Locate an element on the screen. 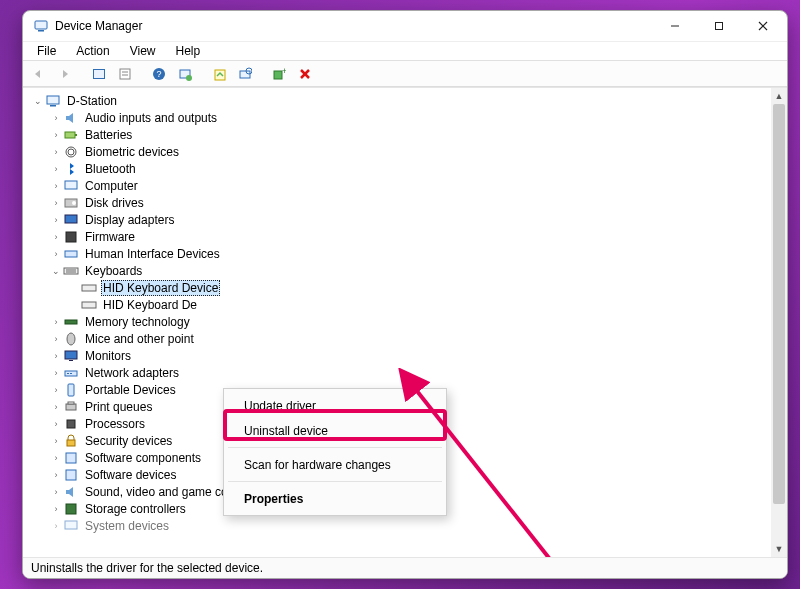 Image resolution: width=800 pixels, height=589 pixels. ctx-separator is located at coordinates (335, 482).